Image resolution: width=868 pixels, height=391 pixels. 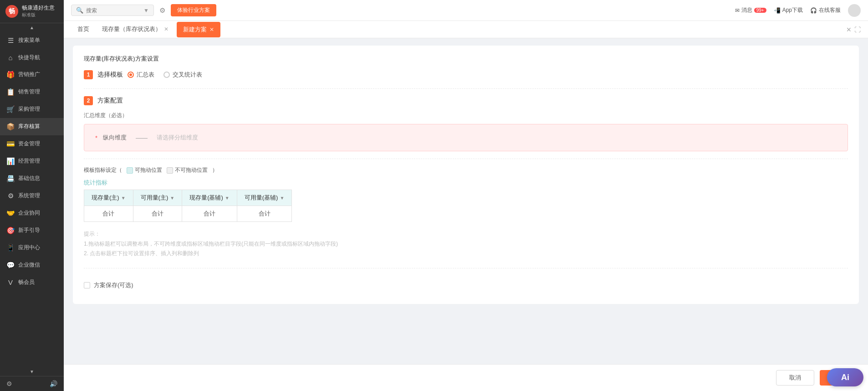 What do you see at coordinates (88, 75) in the screenshot?
I see `step1-num: 1` at bounding box center [88, 75].